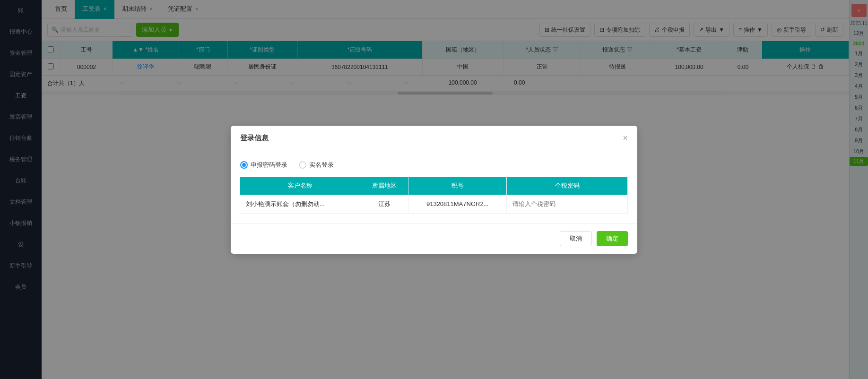  What do you see at coordinates (384, 204) in the screenshot?
I see `region-cell: 江苏` at bounding box center [384, 204].